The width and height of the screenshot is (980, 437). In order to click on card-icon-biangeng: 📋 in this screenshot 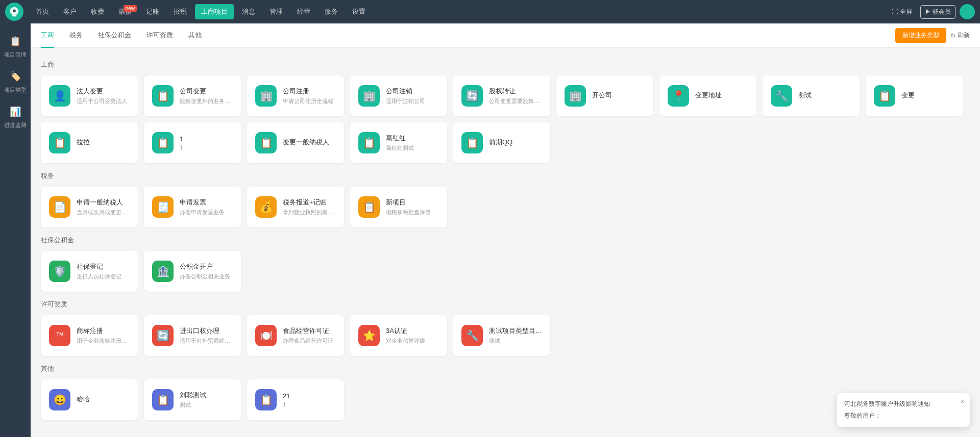, I will do `click(885, 96)`.